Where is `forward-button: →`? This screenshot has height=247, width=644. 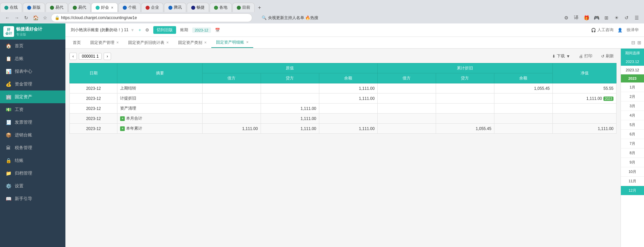
forward-button: → is located at coordinates (17, 18).